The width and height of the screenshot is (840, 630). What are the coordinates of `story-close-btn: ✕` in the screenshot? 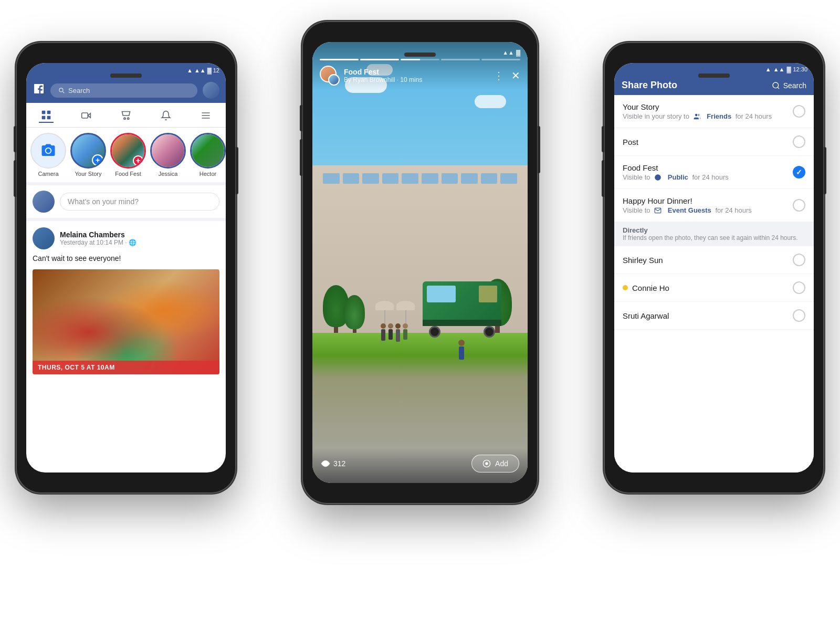 It's located at (516, 76).